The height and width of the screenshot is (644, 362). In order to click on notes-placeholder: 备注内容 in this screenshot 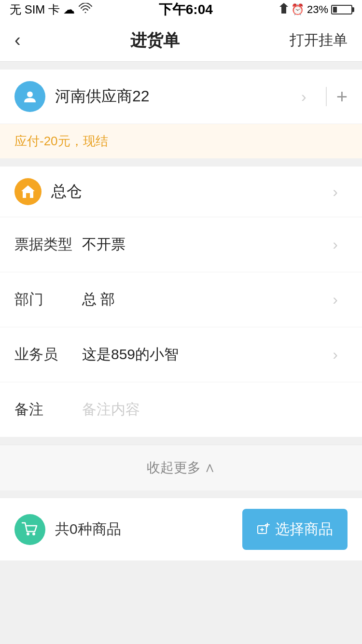, I will do `click(215, 409)`.